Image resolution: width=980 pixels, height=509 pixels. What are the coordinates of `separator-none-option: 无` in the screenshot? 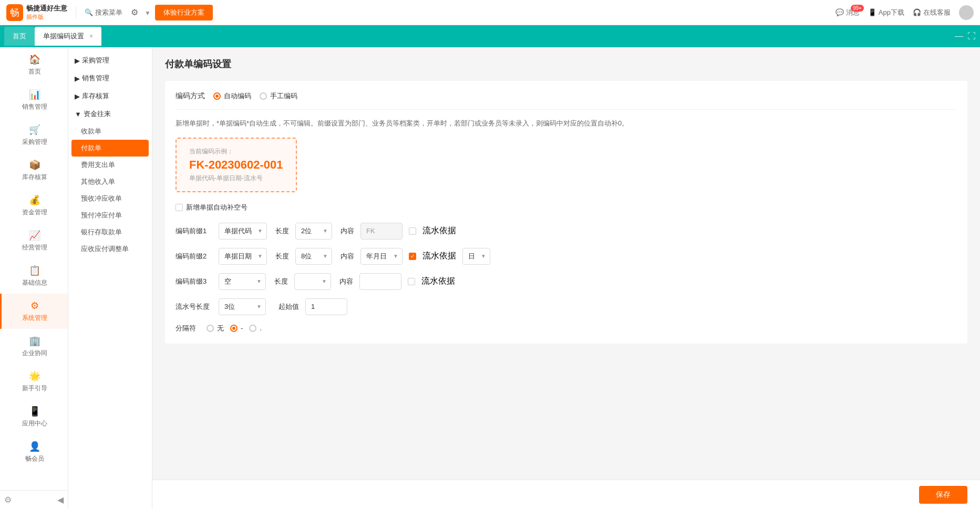 It's located at (215, 328).